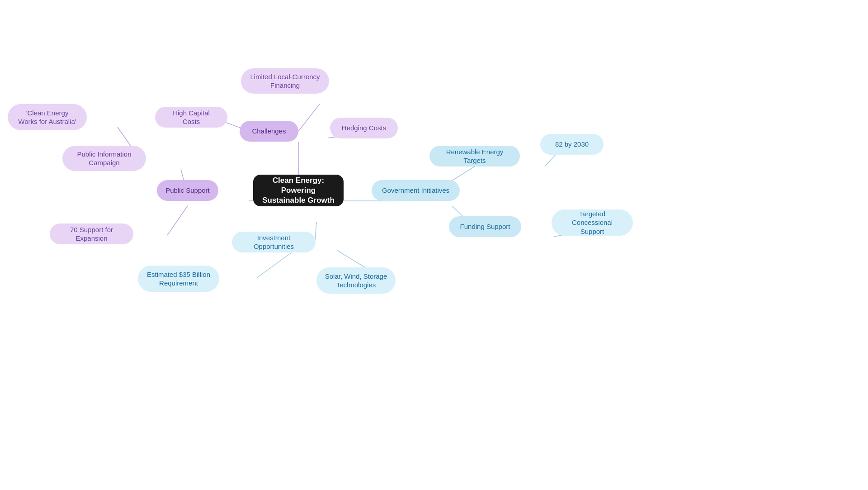 This screenshot has height=490, width=868. I want to click on challenges-node: Challenges, so click(269, 131).